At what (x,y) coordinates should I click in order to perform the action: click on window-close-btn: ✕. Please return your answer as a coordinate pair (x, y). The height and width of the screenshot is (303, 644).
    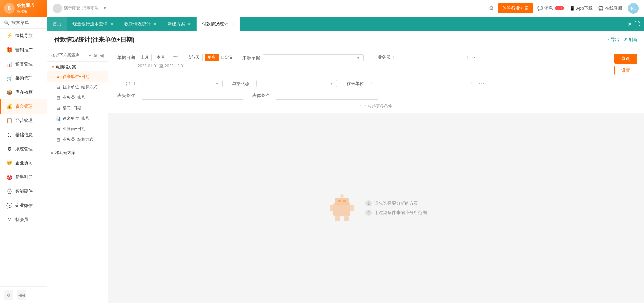
    Looking at the image, I should click on (630, 24).